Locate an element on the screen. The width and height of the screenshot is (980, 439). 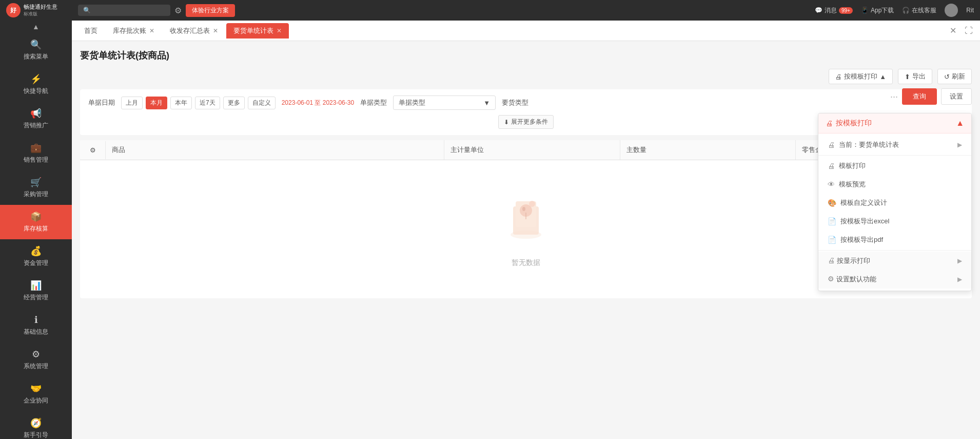
settings-btn: 设置 is located at coordinates (956, 97).